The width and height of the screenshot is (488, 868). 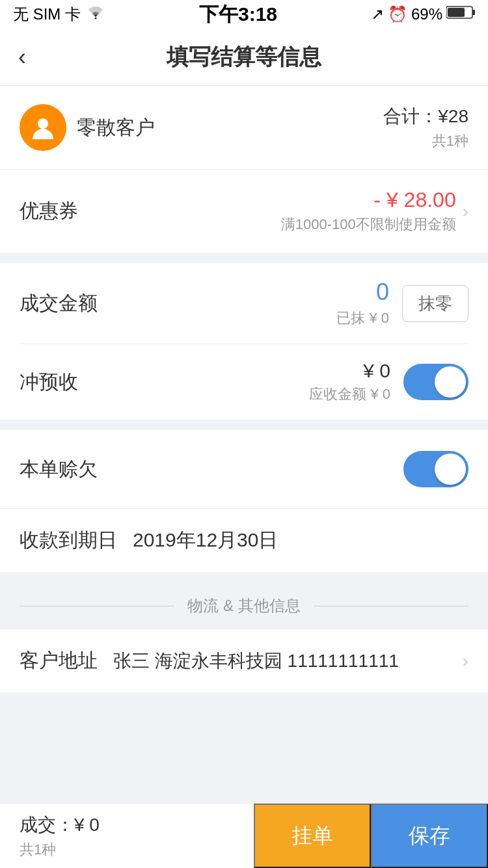 I want to click on coupon-desc: 满1000-100不限制使用金额, so click(x=368, y=224).